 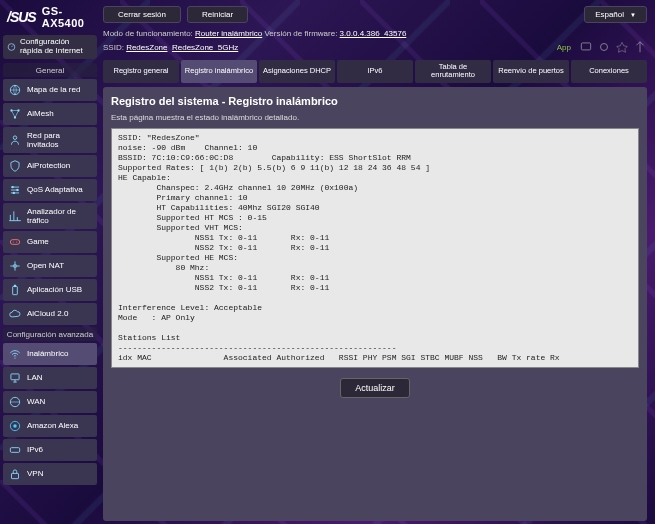 I want to click on mode-link: Router inalámbrico, so click(x=228, y=34).